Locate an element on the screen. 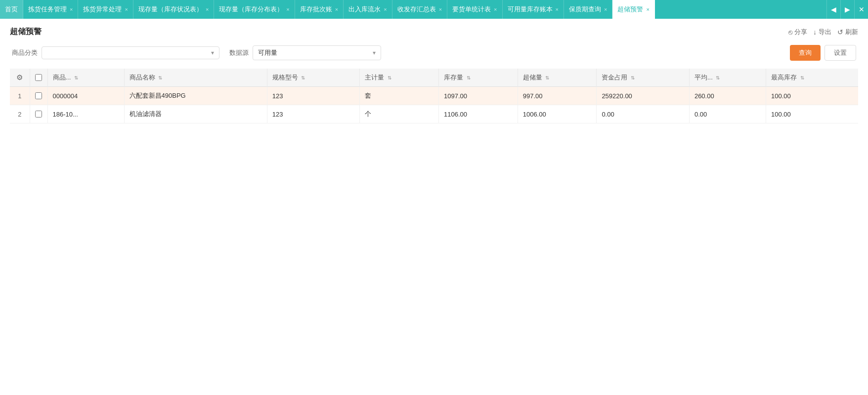 The height and width of the screenshot is (395, 868). row-1-capital: 259220.00 is located at coordinates (643, 96).